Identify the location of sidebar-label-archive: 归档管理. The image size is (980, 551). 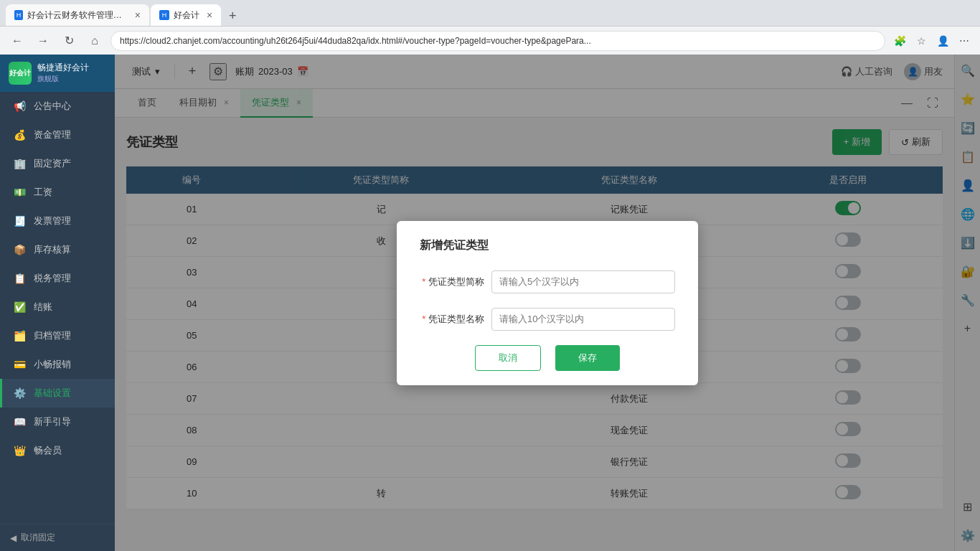
(52, 336).